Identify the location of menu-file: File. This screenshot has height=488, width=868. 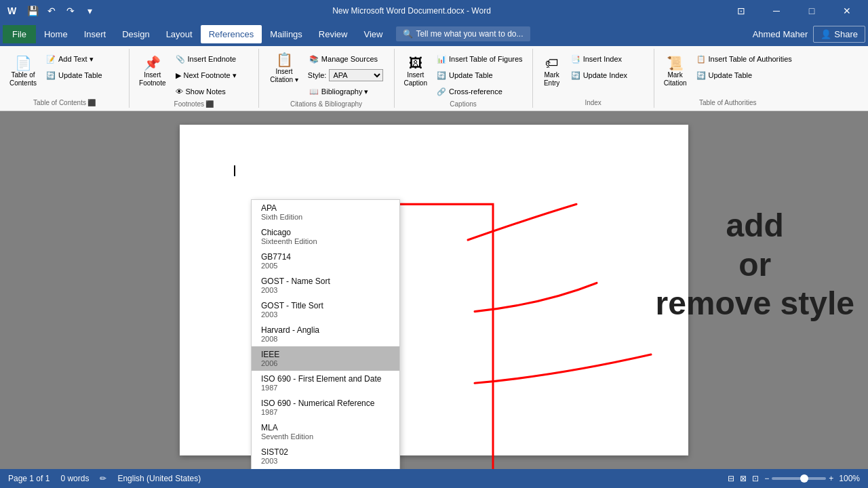
(19, 34).